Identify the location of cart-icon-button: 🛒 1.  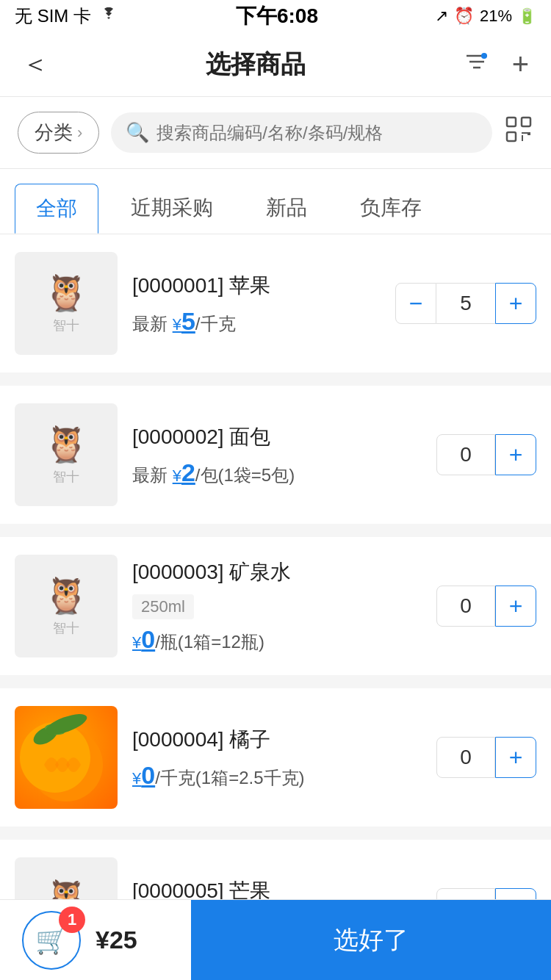
(51, 940).